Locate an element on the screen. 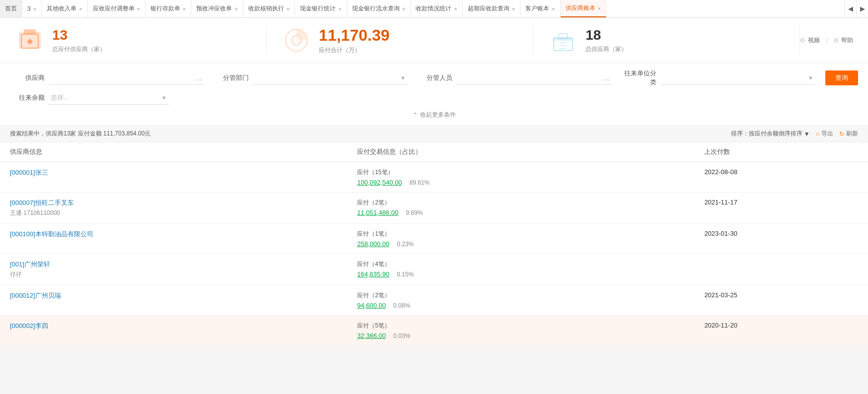 The height and width of the screenshot is (394, 868). top-navigation: 首页 3 × 其他收入单 × 应收应付调整单 × 银行存款单 × 预收冲应收单 … is located at coordinates (434, 9).